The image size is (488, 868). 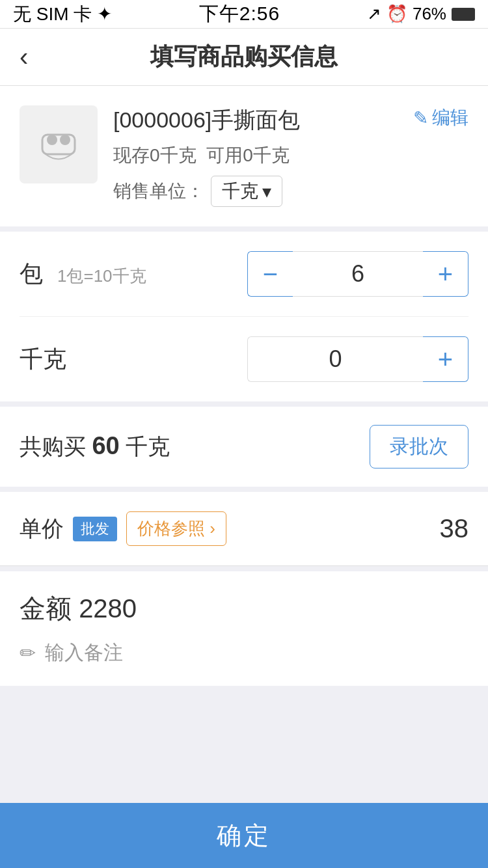 I want to click on battery-status: 76%, so click(x=429, y=14).